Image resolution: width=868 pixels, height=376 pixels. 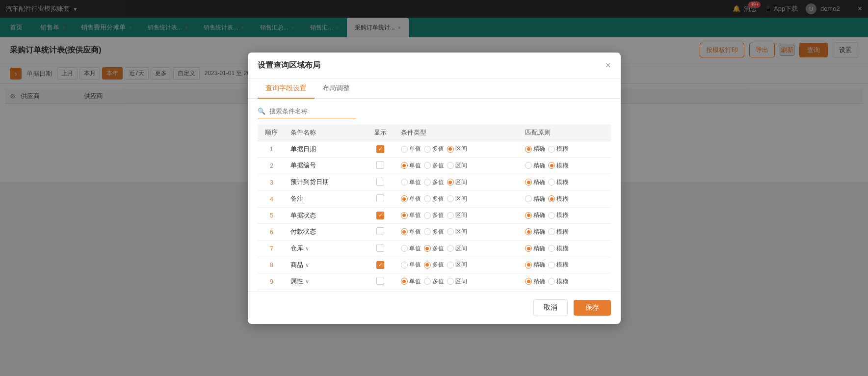 What do you see at coordinates (286, 89) in the screenshot?
I see `dialog-tab-field-settings: 查询字段设置` at bounding box center [286, 89].